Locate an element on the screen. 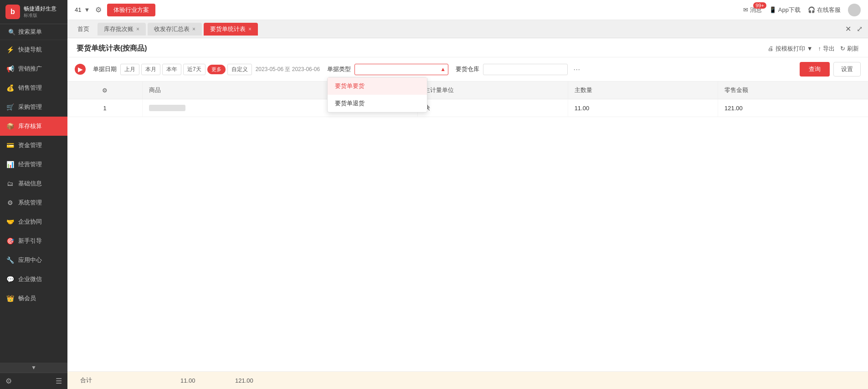 This screenshot has width=868, height=389. promo-button: 体验行业方案 is located at coordinates (131, 10).